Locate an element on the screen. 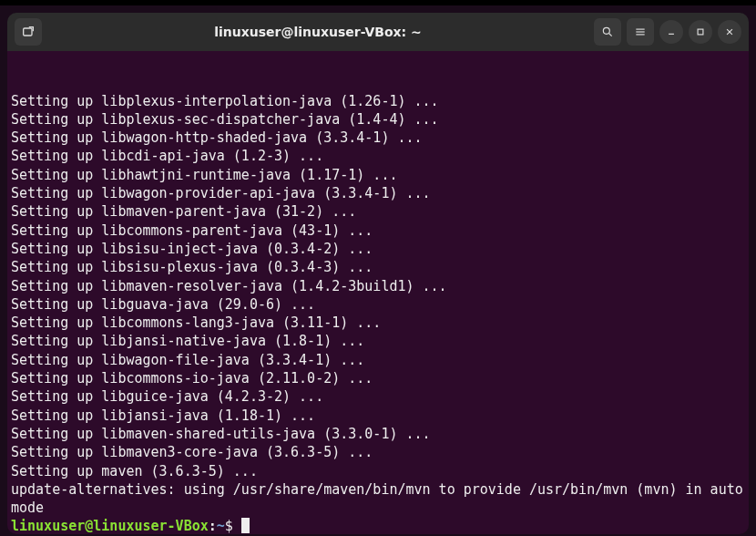 This screenshot has height=536, width=756. terminal-line: Setting up libwagon-provider-api-java (3… is located at coordinates (378, 193).